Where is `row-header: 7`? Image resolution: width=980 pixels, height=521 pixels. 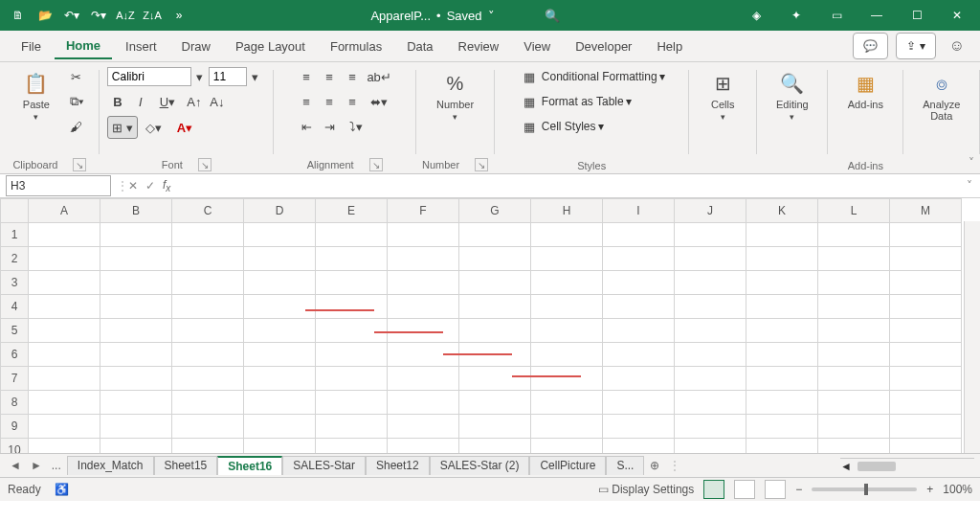
row-header: 7 is located at coordinates (15, 379).